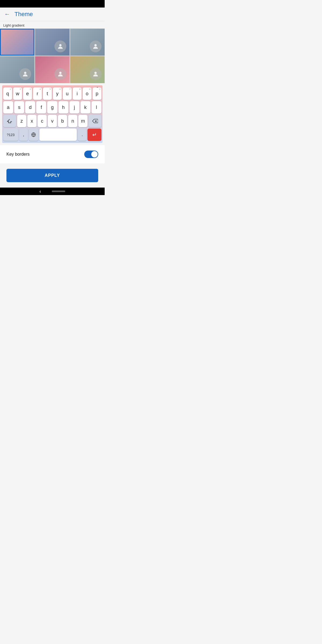 The image size is (322, 644). Describe the element at coordinates (63, 107) in the screenshot. I see `key-h: h` at that location.